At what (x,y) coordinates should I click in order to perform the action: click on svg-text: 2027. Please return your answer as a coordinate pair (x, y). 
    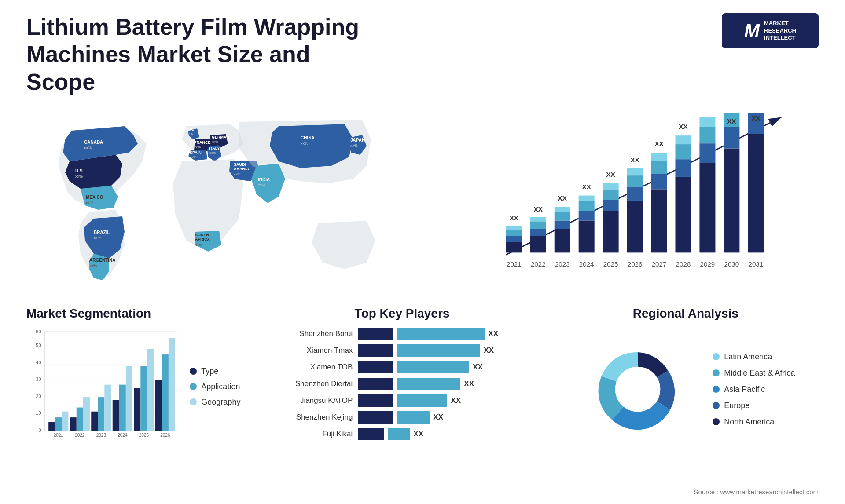
    Looking at the image, I should click on (659, 264).